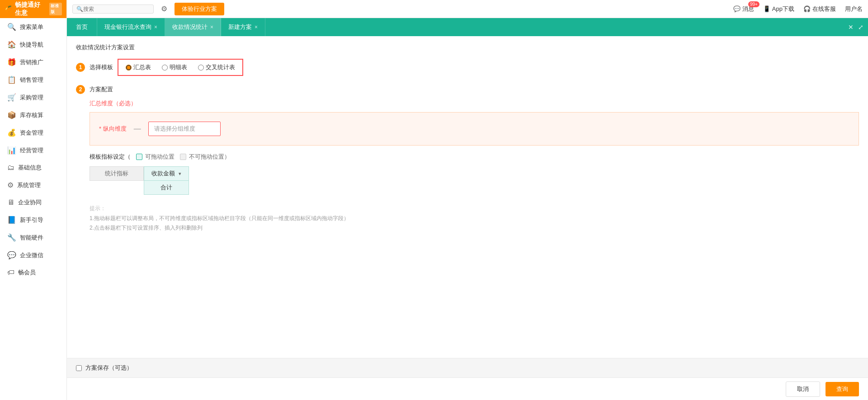  Describe the element at coordinates (33, 202) in the screenshot. I see `sidebar-item-enterprise: 🖥企业协同` at that location.